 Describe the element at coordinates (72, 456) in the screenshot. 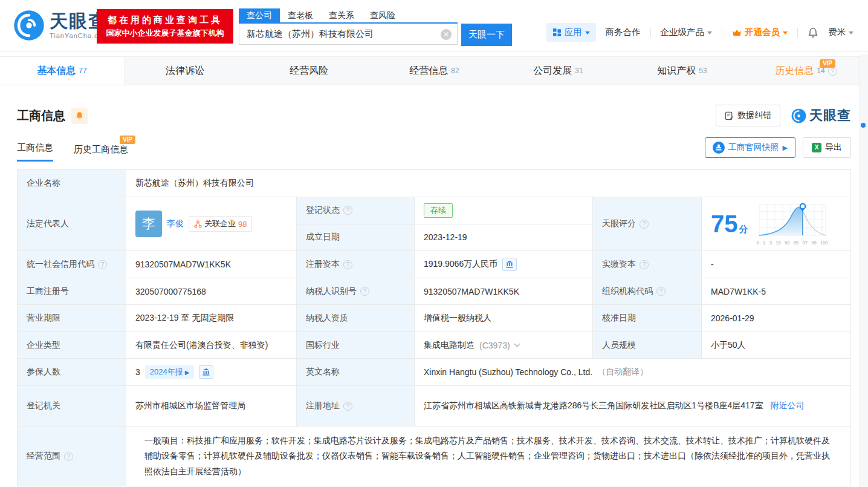

I see `business-scope-label: 经营范围?` at that location.